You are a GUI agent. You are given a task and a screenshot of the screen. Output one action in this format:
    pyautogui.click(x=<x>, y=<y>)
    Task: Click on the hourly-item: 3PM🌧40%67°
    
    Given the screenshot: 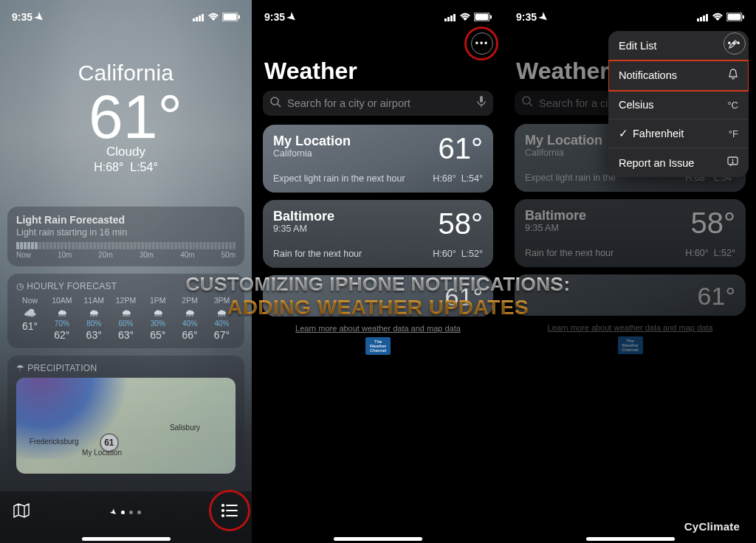 What is the action you would take?
    pyautogui.click(x=221, y=319)
    